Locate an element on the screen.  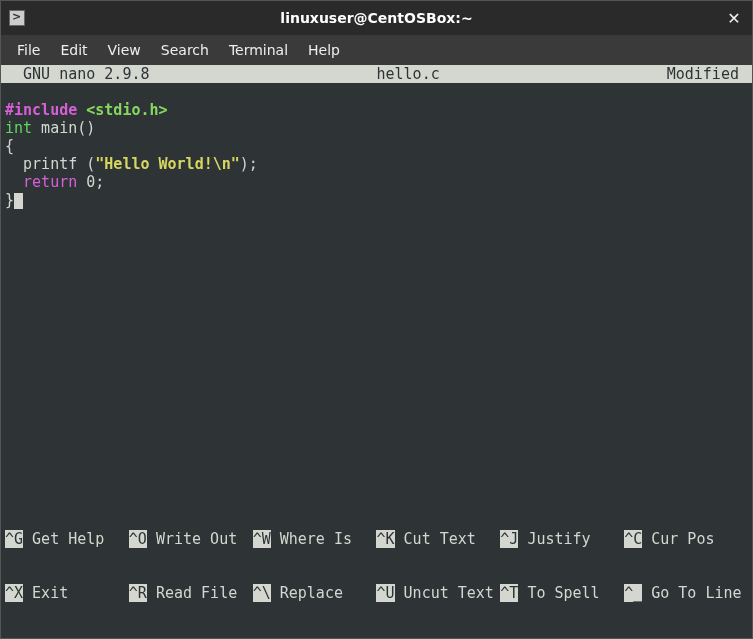
code-brace-close: } is located at coordinates (10, 200).